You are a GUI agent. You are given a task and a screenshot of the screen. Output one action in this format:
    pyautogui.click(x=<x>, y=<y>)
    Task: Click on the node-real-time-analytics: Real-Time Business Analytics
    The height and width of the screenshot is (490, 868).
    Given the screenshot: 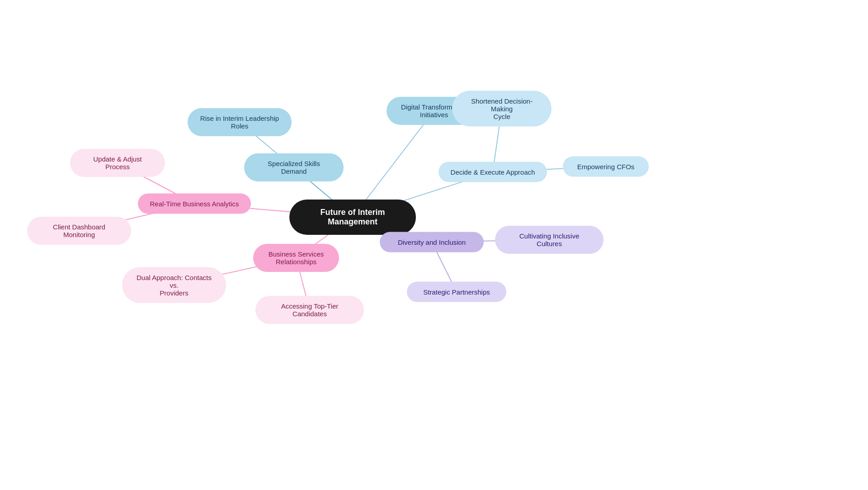 What is the action you would take?
    pyautogui.click(x=194, y=204)
    